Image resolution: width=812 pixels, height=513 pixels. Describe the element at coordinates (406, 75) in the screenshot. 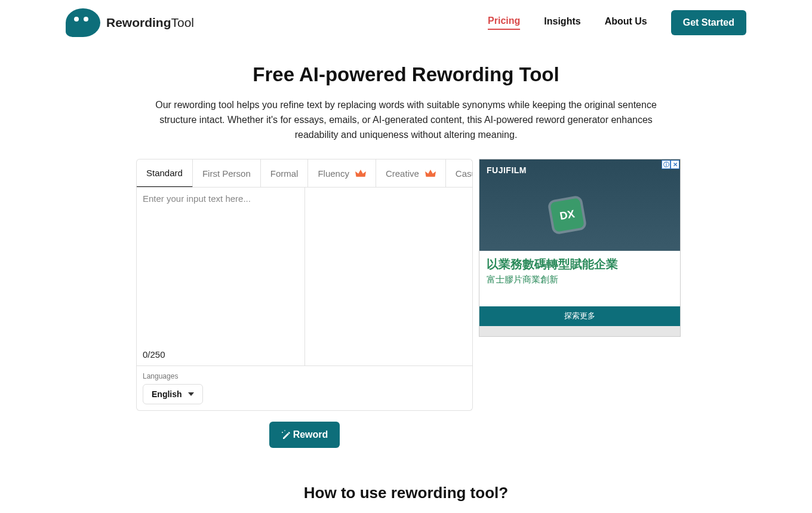

I see `page-title: Free AI-powered Rewording Tool` at that location.